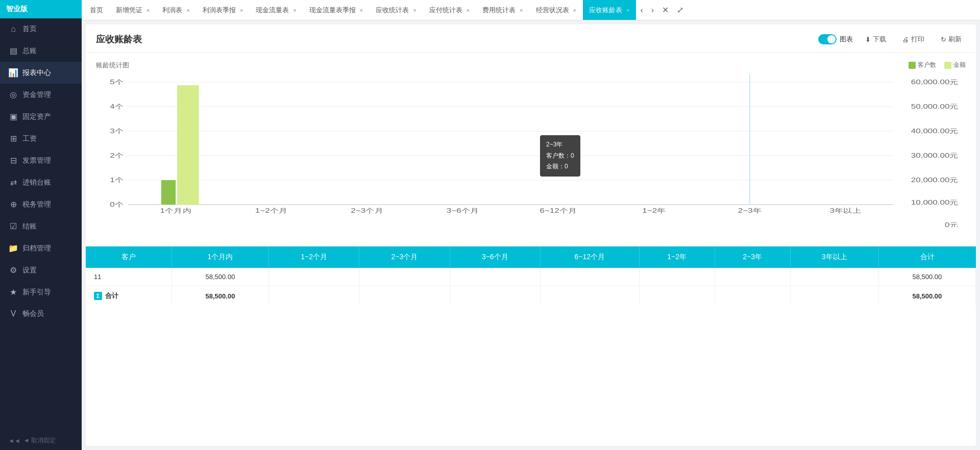  I want to click on table-footer-row: Σ 合计 58,500.00 58,500.00, so click(531, 296).